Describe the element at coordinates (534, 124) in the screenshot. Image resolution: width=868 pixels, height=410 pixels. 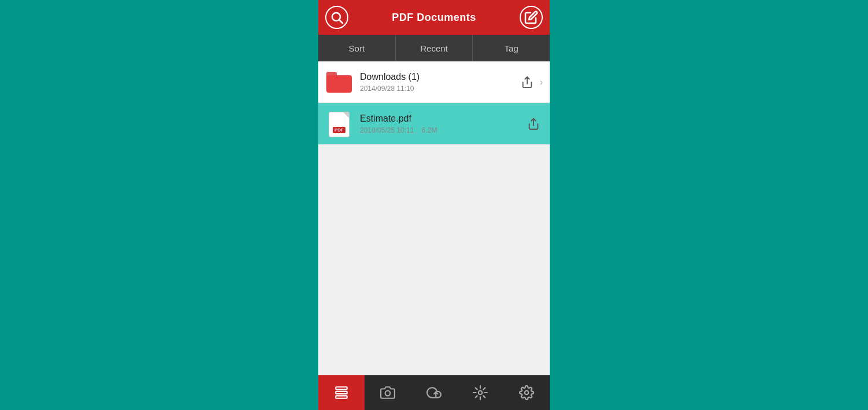
I see `file-actions` at that location.